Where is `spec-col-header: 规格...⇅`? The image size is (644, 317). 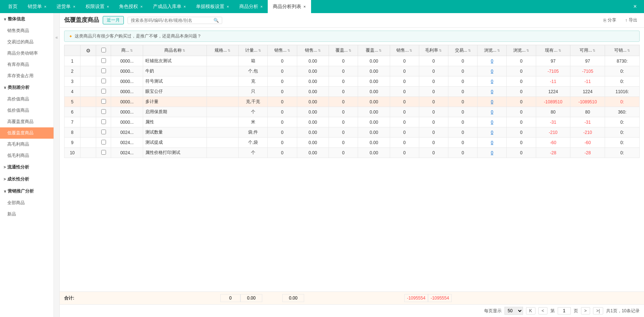 spec-col-header: 规格...⇅ is located at coordinates (222, 51).